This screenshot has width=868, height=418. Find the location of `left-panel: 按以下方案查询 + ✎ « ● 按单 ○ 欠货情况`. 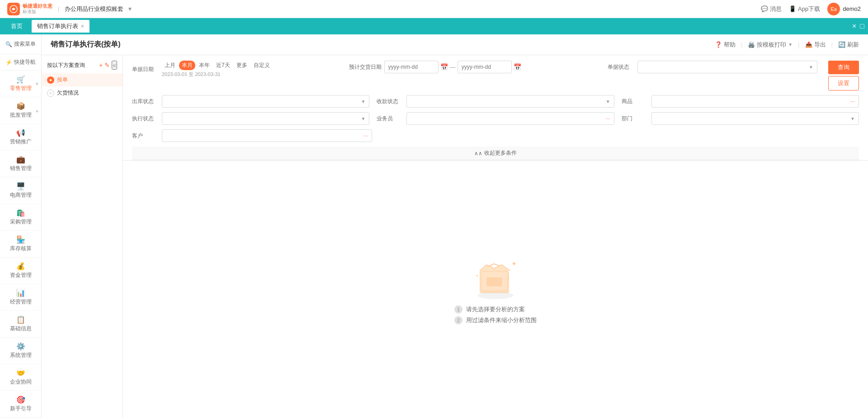

left-panel: 按以下方案查询 + ✎ « ● 按单 ○ 欠货情况 is located at coordinates (82, 237).